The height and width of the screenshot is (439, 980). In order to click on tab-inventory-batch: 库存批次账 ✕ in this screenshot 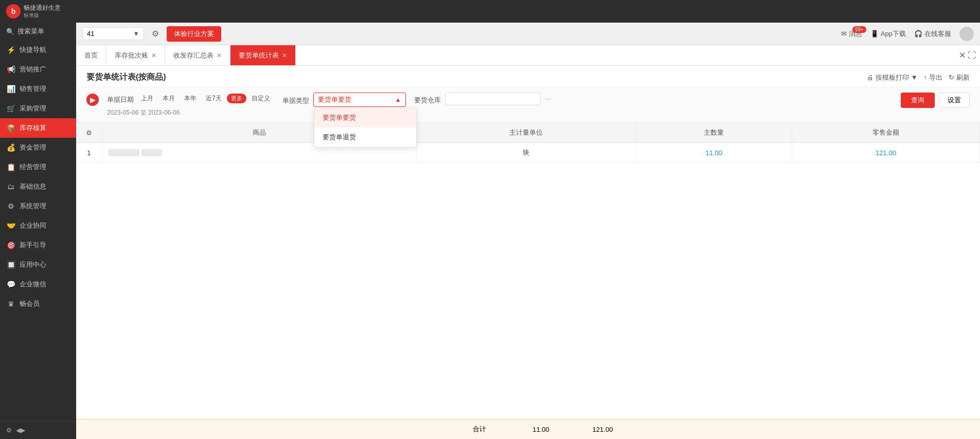, I will do `click(136, 56)`.